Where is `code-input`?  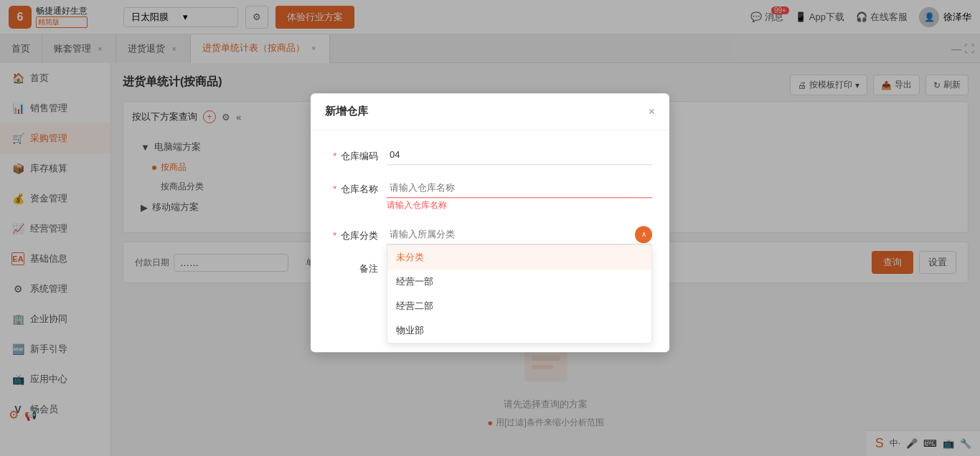 code-input is located at coordinates (519, 155).